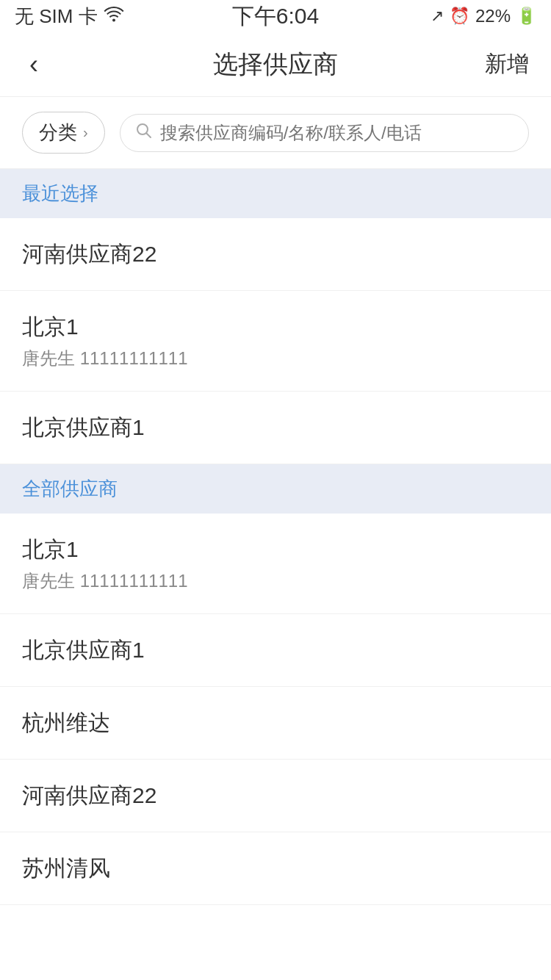  What do you see at coordinates (34, 65) in the screenshot?
I see `back-button: ‹` at bounding box center [34, 65].